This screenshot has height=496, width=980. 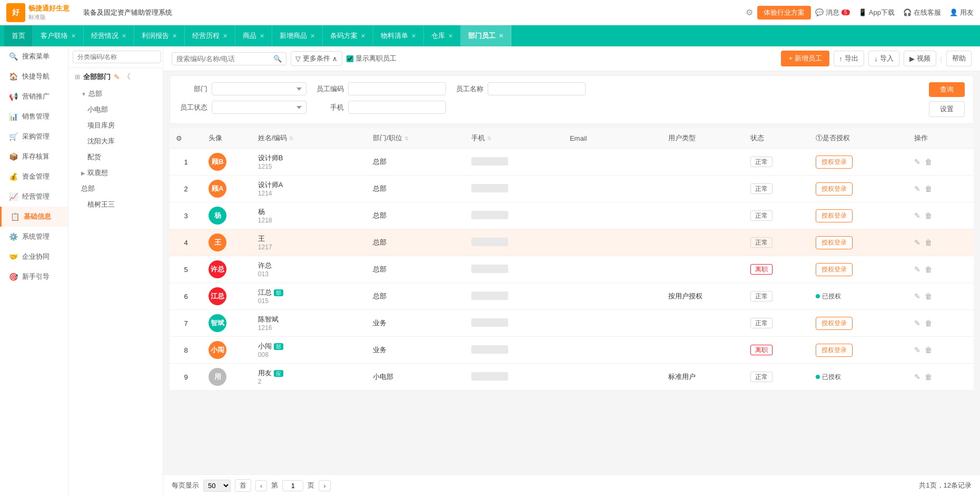 What do you see at coordinates (243, 485) in the screenshot?
I see `first-page-button: 首` at bounding box center [243, 485].